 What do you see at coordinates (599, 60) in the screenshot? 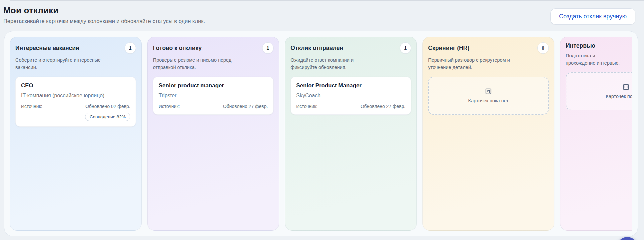
I see `column-description: Подготовка и прохождение интервью.` at bounding box center [599, 60].